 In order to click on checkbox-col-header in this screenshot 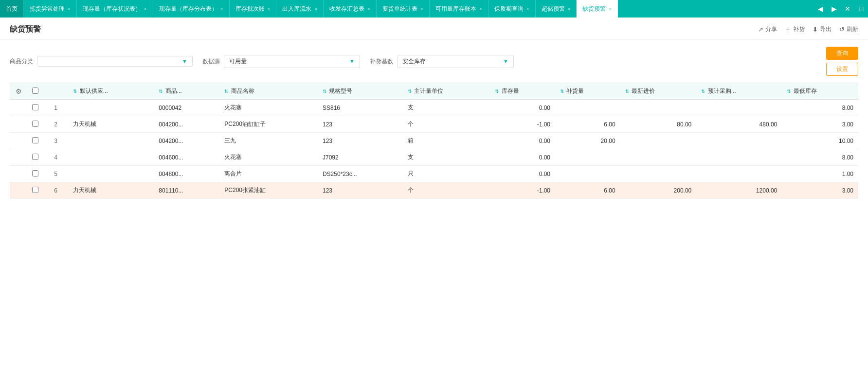, I will do `click(35, 91)`.